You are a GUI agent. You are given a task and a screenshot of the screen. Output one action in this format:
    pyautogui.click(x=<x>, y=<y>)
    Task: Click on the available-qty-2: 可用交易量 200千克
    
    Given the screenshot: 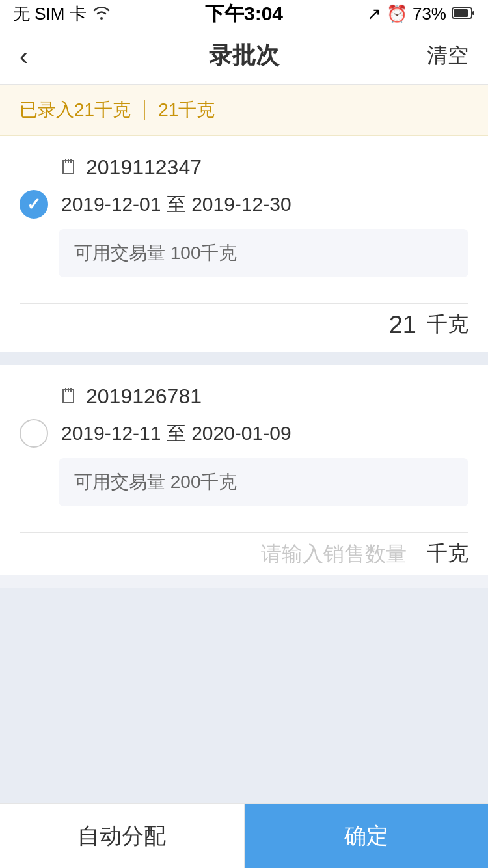 What is the action you would take?
    pyautogui.click(x=264, y=482)
    